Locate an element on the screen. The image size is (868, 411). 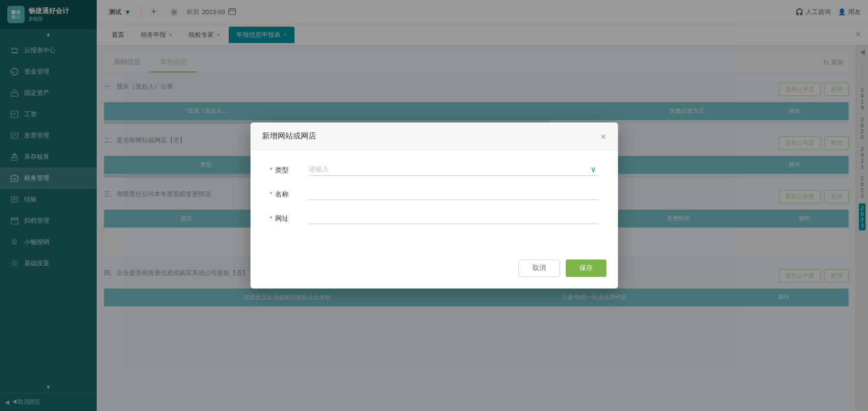
dialog-header: 新增网站或网店 × is located at coordinates (434, 137).